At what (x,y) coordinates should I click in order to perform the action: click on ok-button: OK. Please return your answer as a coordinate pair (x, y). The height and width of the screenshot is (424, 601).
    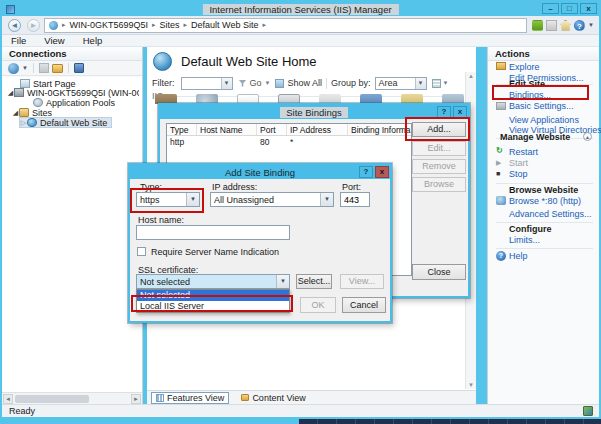
    Looking at the image, I should click on (318, 305).